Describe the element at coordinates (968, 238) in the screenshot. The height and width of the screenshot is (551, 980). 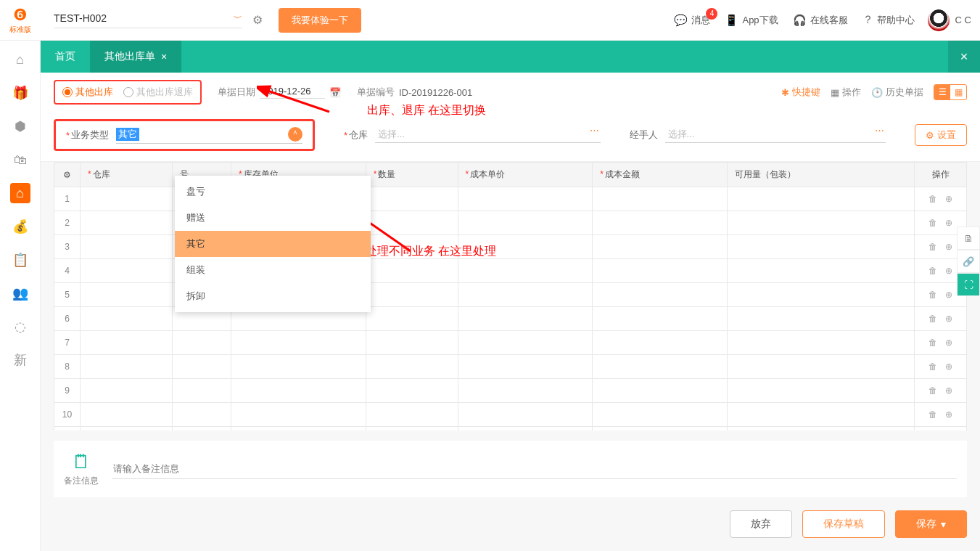
I see `note-rail-icon: 🗎` at that location.